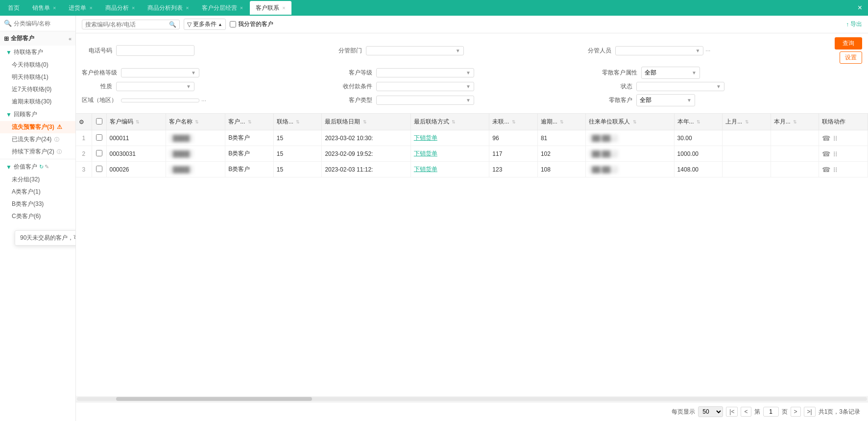 The image size is (868, 421). I want to click on tab-customer-tier-close: ×, so click(241, 8).